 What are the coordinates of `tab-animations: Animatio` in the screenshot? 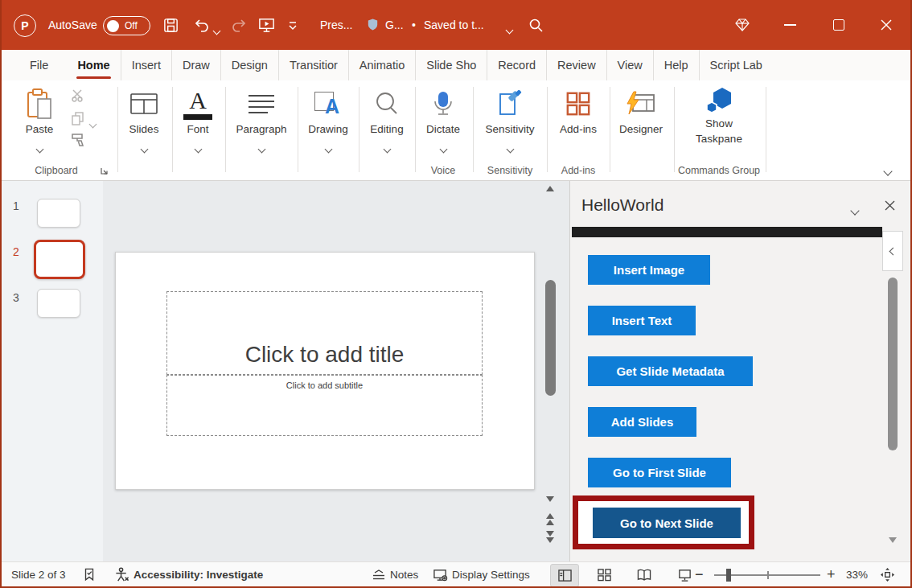 It's located at (381, 65).